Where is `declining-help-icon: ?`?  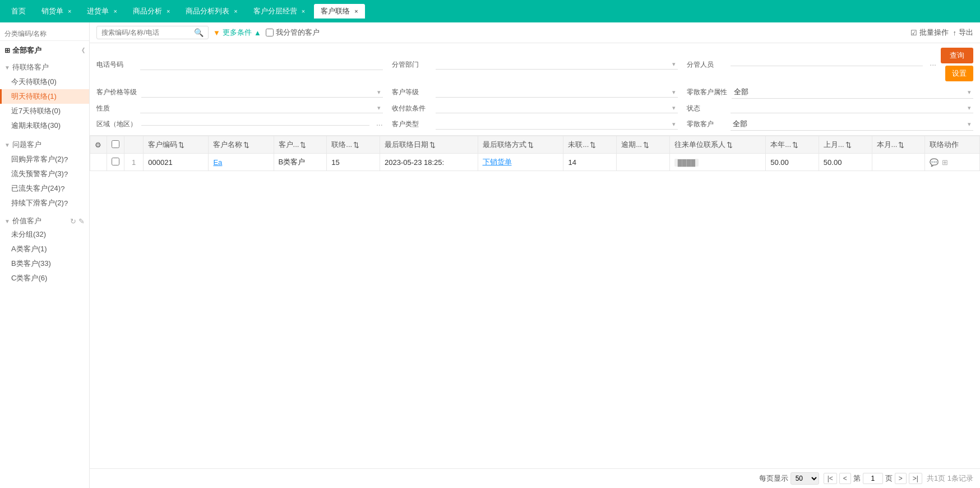 declining-help-icon: ? is located at coordinates (66, 203).